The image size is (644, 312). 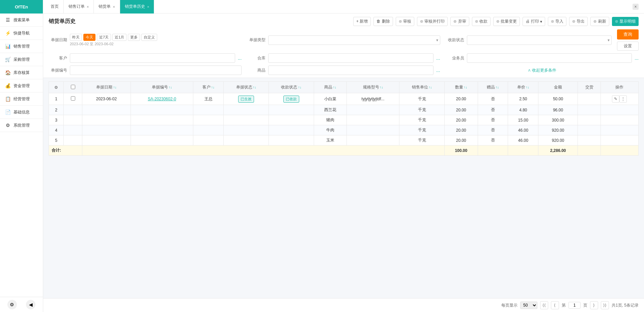 I want to click on sidebar-item-basic-info: 📄 基础信息, so click(x=22, y=112).